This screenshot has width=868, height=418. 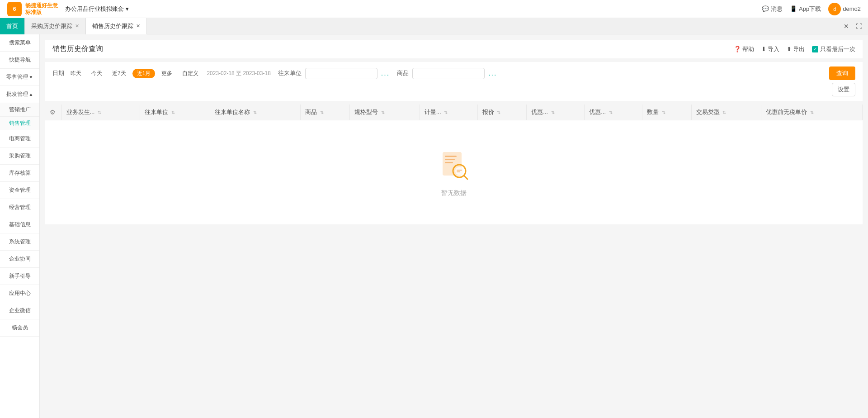 I want to click on date-btn-more: 更多, so click(x=167, y=73).